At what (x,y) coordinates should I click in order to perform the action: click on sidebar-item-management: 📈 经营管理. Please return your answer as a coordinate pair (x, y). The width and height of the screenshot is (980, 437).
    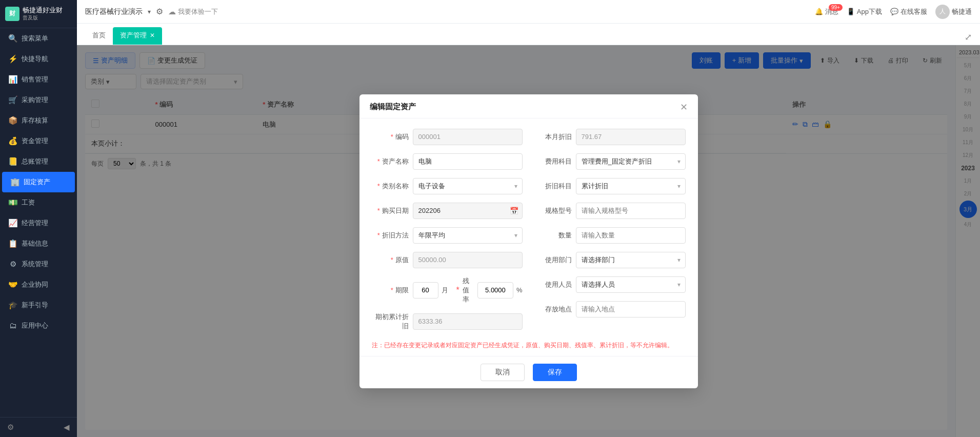
    Looking at the image, I should click on (38, 223).